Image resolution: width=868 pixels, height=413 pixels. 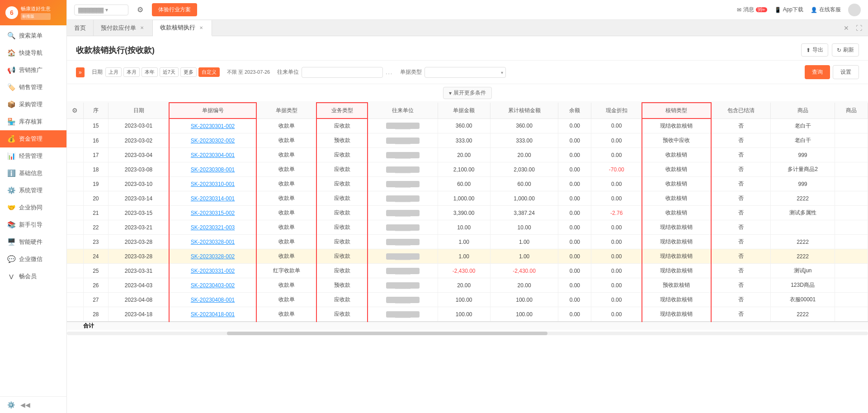 What do you see at coordinates (212, 141) in the screenshot?
I see `bill-no-link: SK-20230302-002` at bounding box center [212, 141].